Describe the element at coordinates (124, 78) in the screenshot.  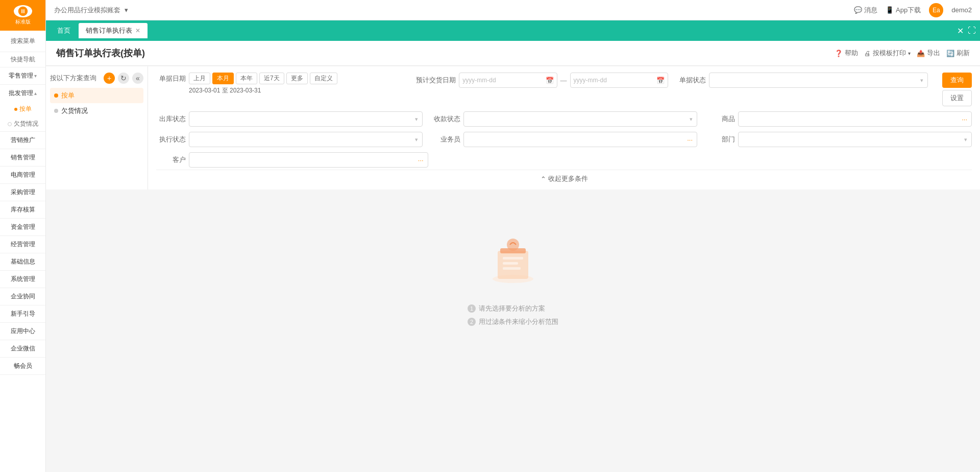
I see `refresh-plan-btn: ↻` at that location.